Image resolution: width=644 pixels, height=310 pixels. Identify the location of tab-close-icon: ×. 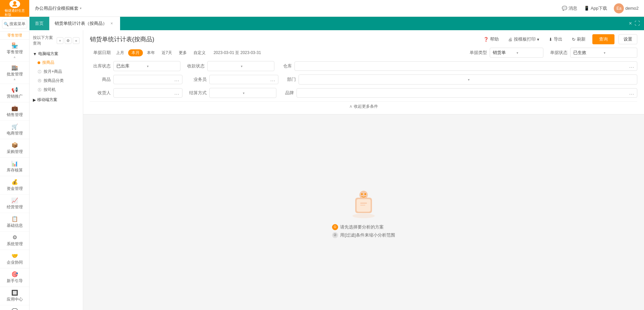
(112, 23).